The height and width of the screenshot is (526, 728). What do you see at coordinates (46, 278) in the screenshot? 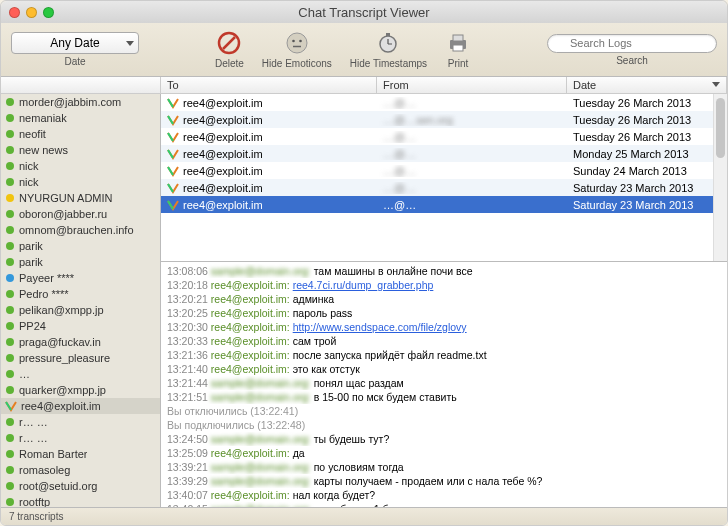
I see `contact-label: Payeer ****` at bounding box center [46, 278].